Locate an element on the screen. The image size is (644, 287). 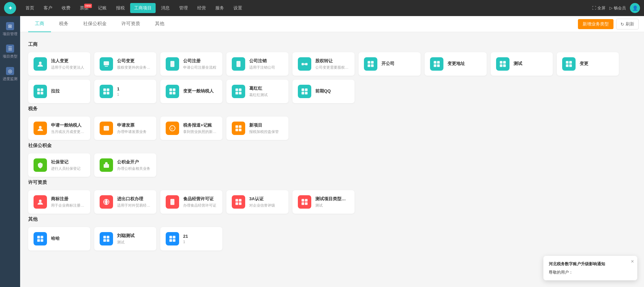
card-title: 哈哈 is located at coordinates (68, 238).